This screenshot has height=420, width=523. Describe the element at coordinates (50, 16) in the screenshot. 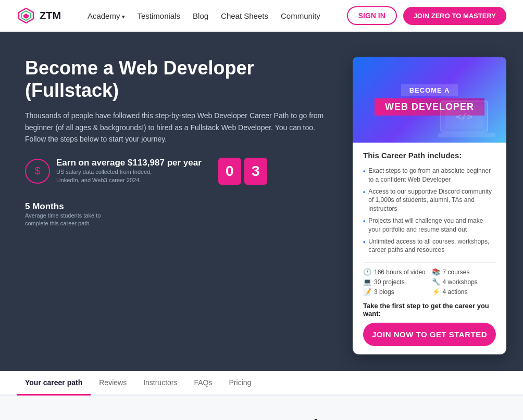

I see `logo-text: ZTM` at that location.